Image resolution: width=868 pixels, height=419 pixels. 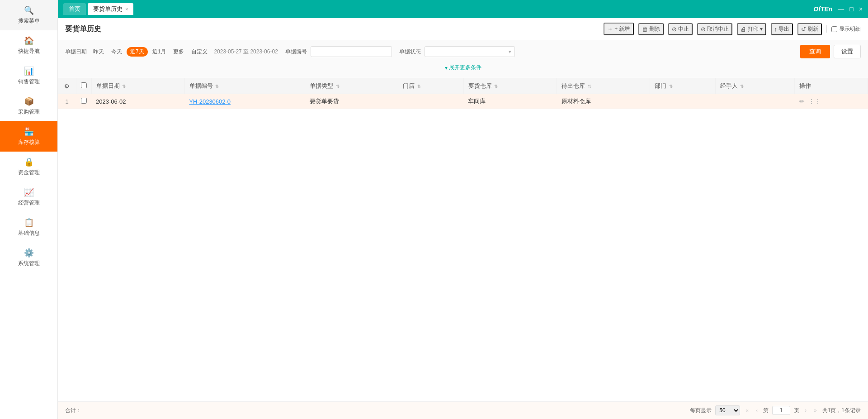 I want to click on sidebar-item-sys-mgmt: ⚙️ 系统管理, so click(x=29, y=258).